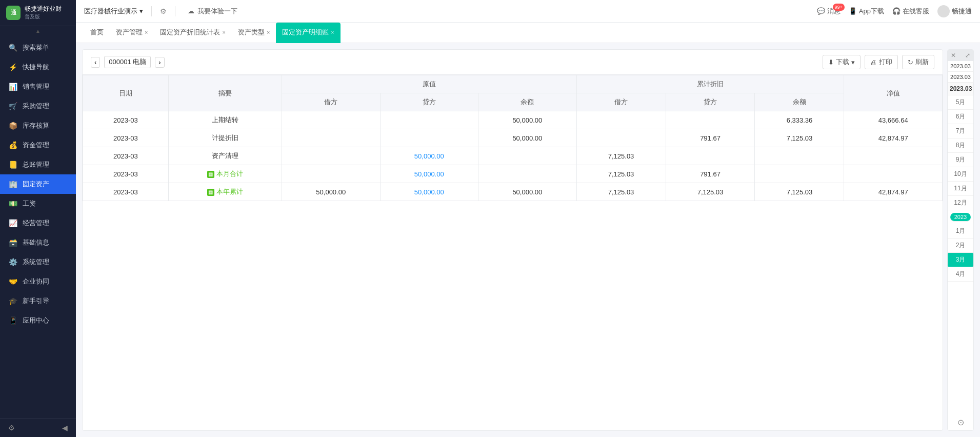  Describe the element at coordinates (961, 217) in the screenshot. I see `year-badge: 2023` at that location.